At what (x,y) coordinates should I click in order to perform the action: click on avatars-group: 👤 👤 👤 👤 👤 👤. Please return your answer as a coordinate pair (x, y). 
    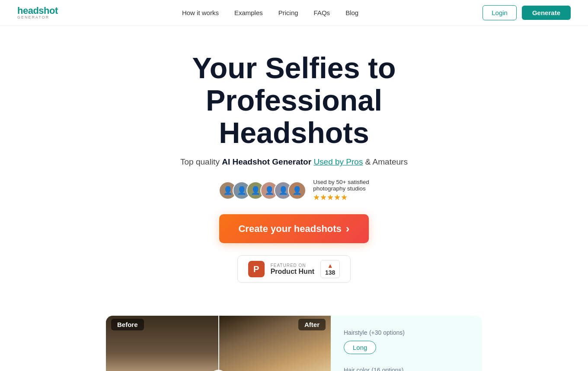
    Looking at the image, I should click on (262, 190).